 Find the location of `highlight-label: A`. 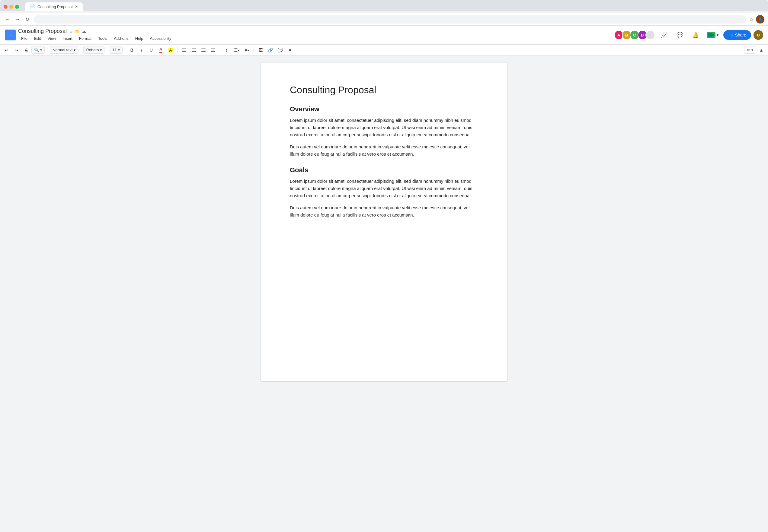

highlight-label: A is located at coordinates (170, 50).